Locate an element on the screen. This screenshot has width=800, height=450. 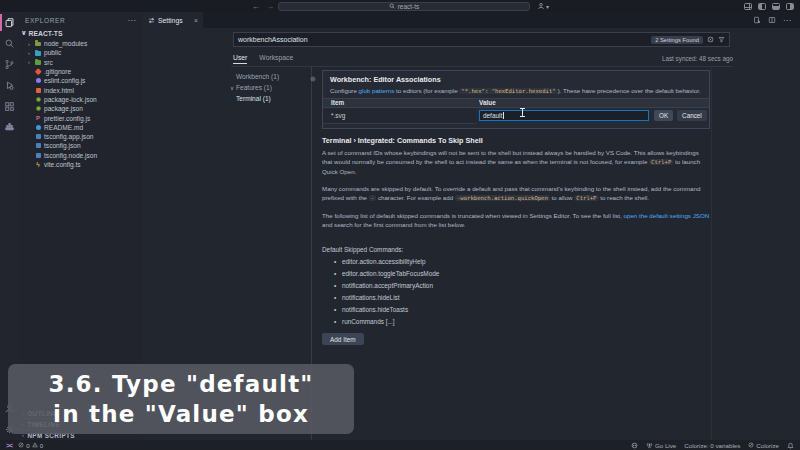
list-item: •editor.action.accessibilityHelp is located at coordinates (516, 262).